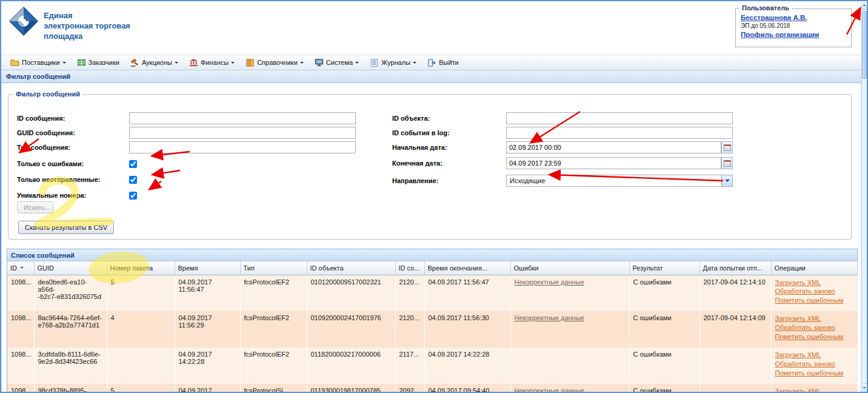 The height and width of the screenshot is (393, 868). What do you see at coordinates (48, 94) in the screenshot?
I see `filter-legend: Фильтр сообщений` at bounding box center [48, 94].